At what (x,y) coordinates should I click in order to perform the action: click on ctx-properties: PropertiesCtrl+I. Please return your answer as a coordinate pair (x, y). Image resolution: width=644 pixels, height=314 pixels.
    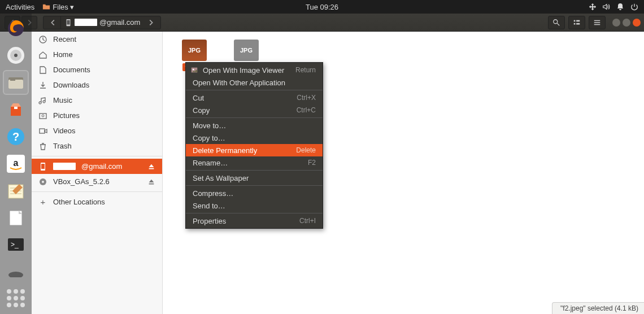
    Looking at the image, I should click on (254, 221).